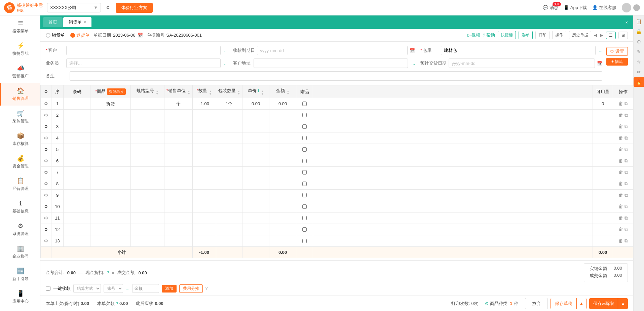  I want to click on row2-gear: ⚙, so click(46, 115).